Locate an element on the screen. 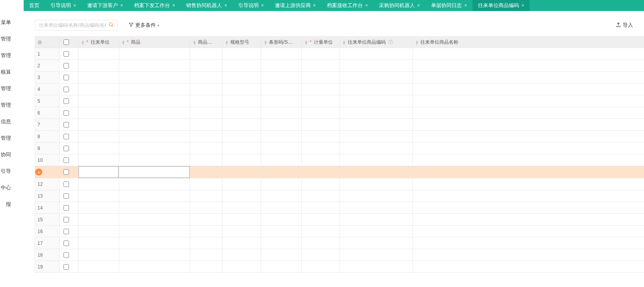  tab-6: 邀请上游供应商× is located at coordinates (295, 6).